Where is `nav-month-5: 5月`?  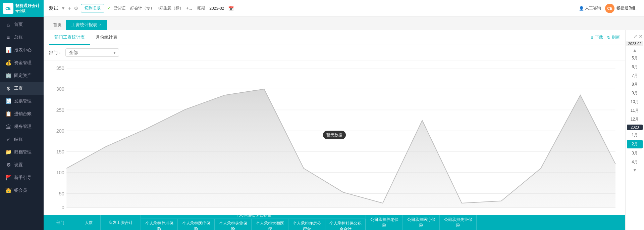 nav-month-5: 5月 is located at coordinates (635, 58).